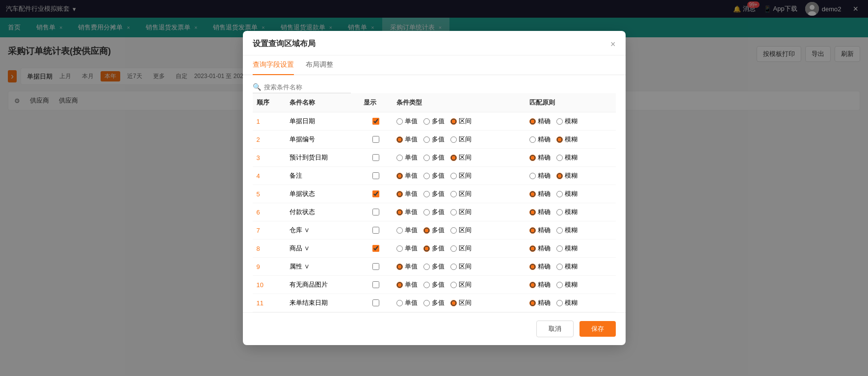 This screenshot has height=376, width=868. Describe the element at coordinates (434, 43) in the screenshot. I see `modal-header: 设置查询区域布局 ×` at that location.